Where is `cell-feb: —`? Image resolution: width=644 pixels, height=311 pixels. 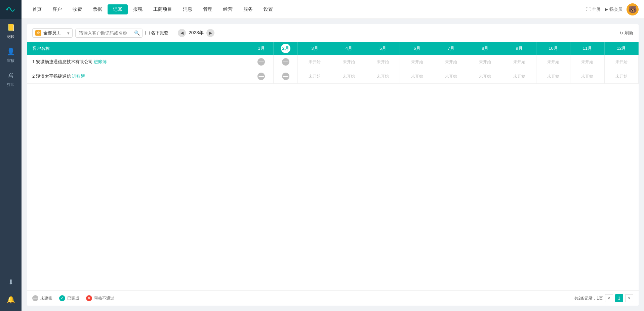 cell-feb: — is located at coordinates (285, 62).